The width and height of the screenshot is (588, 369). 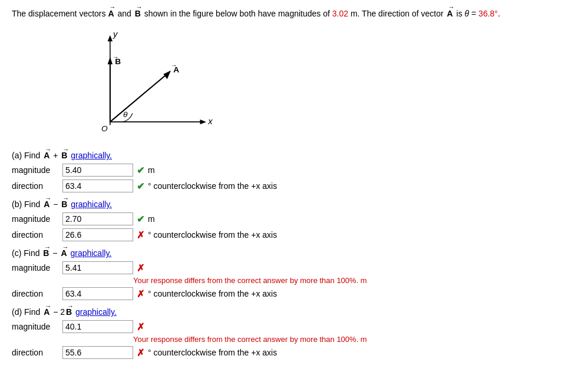 I want to click on check-magnitude-a: ✔, so click(x=140, y=171).